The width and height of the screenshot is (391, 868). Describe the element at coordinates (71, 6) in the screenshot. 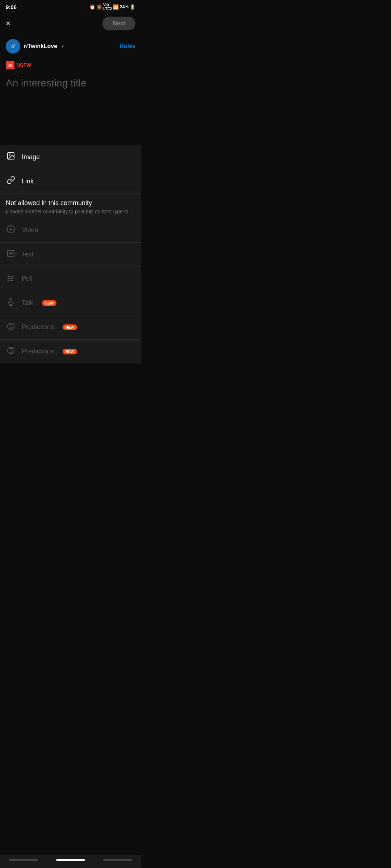

I see `status-bar: 9:06 ⏰ 🔕 Vo)LTE2 📶 24% 🔋` at that location.